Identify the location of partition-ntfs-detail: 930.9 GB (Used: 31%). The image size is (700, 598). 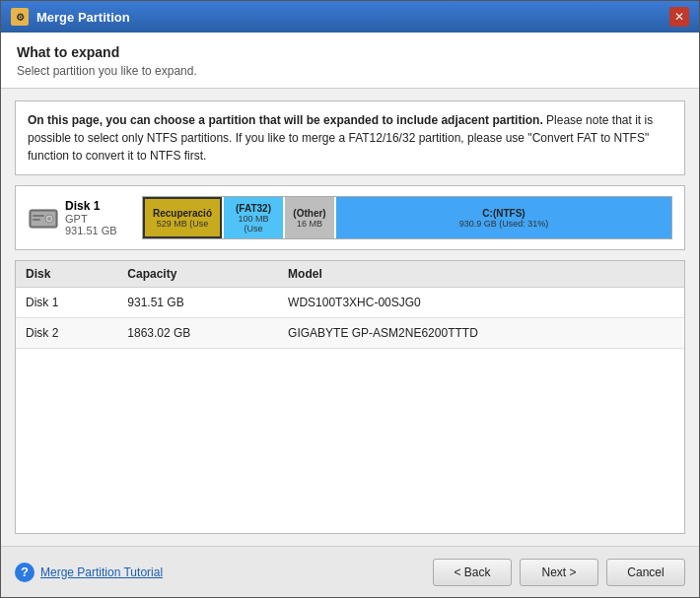
(505, 224).